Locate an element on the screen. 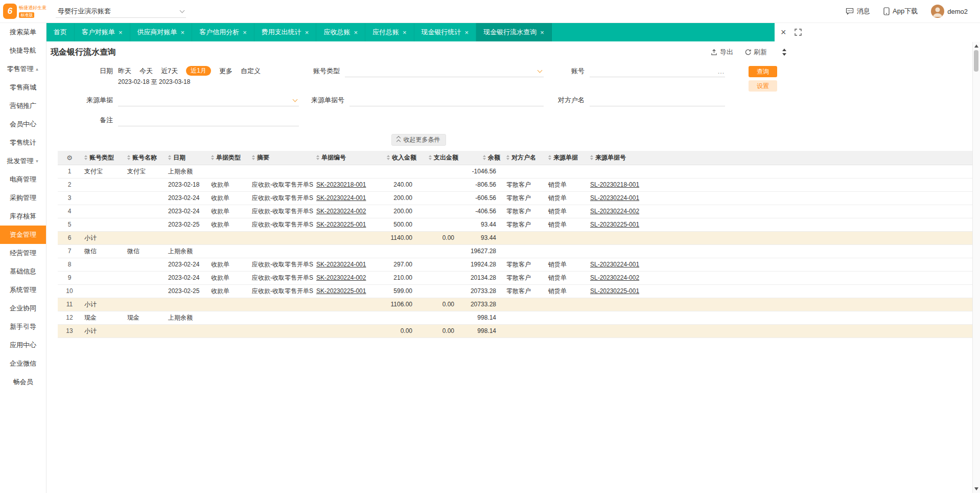 The image size is (980, 493). tab-费用支出统计: 费用支出统计× is located at coordinates (286, 32).